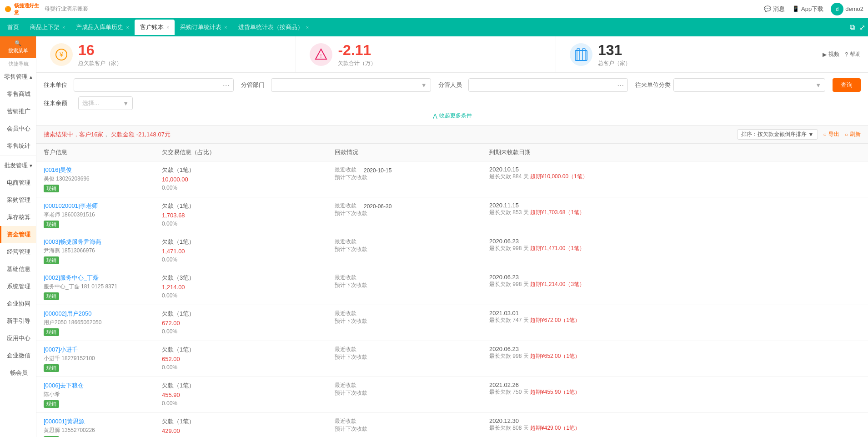 The image size is (868, 437). I want to click on query-button: 查询, so click(847, 85).